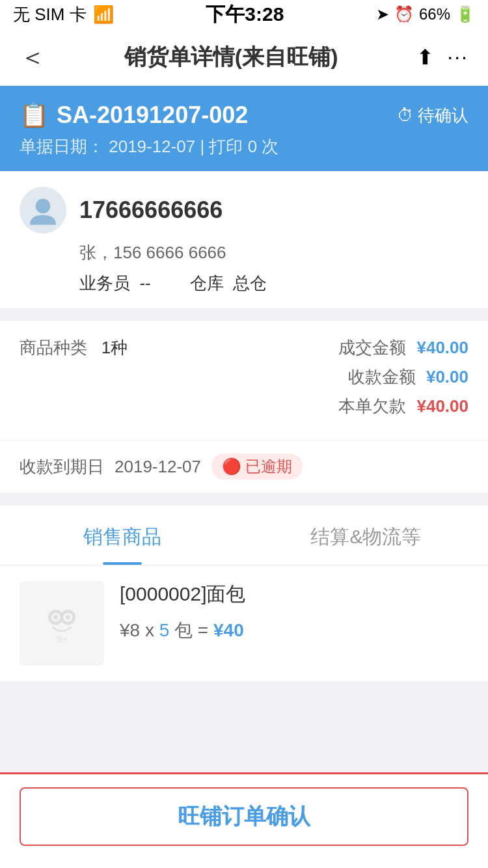 This screenshot has width=488, height=868. Describe the element at coordinates (442, 406) in the screenshot. I see `owed-value: ¥40.00` at that location.